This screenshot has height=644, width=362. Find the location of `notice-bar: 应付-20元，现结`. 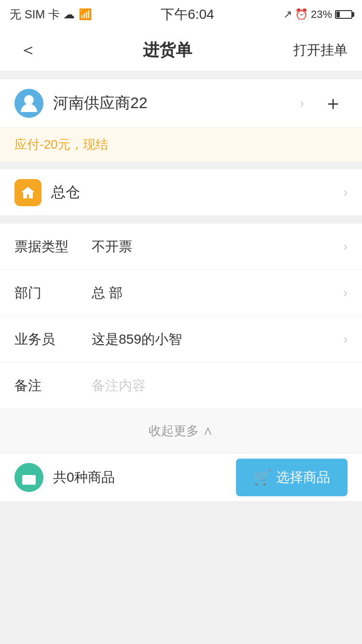

notice-bar: 应付-20元，现结 is located at coordinates (181, 145).